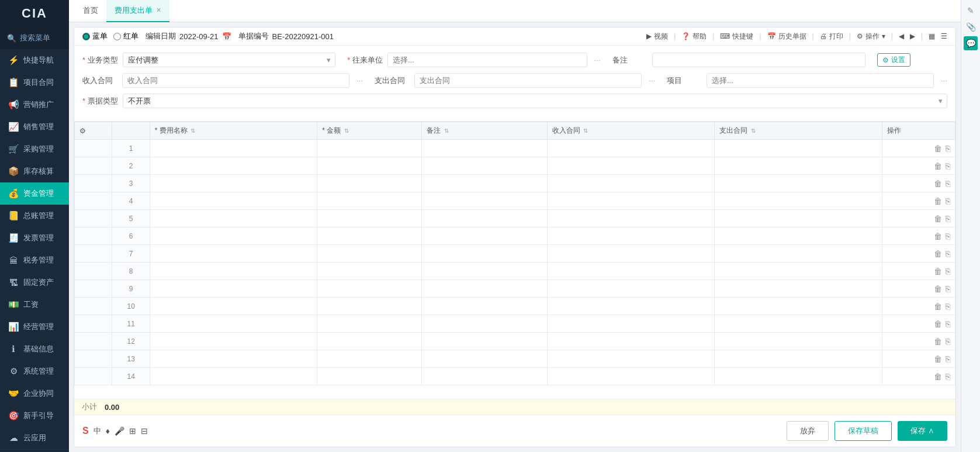 This screenshot has height=452, width=980. Describe the element at coordinates (95, 36) in the screenshot. I see `blue-bill-radio: 蓝单` at that location.